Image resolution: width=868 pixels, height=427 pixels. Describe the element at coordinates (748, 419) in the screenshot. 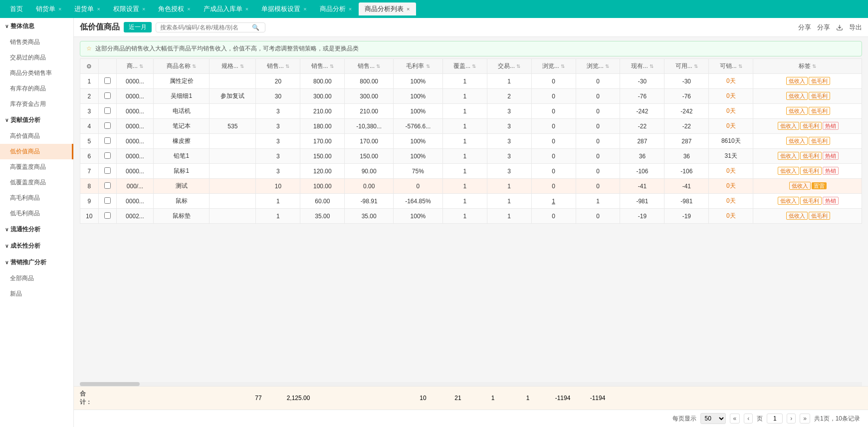

I see `prev-page-button: ‹` at that location.